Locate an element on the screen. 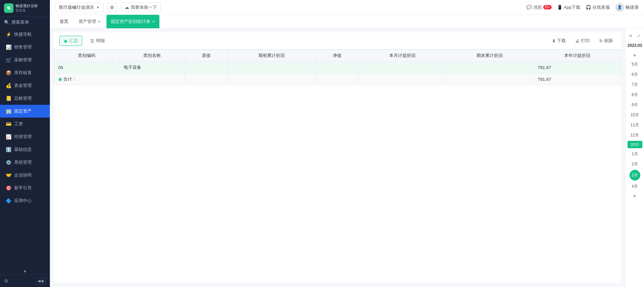  search-menu-label: 搜索菜单 is located at coordinates (20, 22).